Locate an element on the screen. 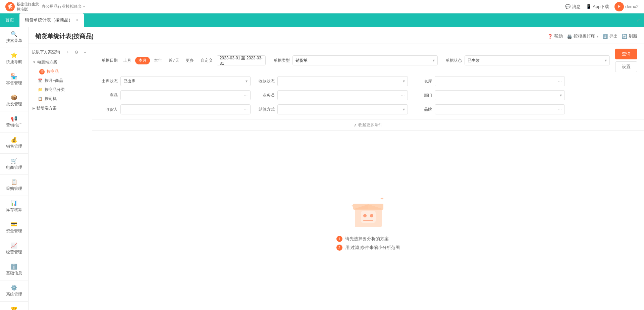 The image size is (644, 310). tree-section-desktop-header: ▼ 电脑端方案 is located at coordinates (60, 62).